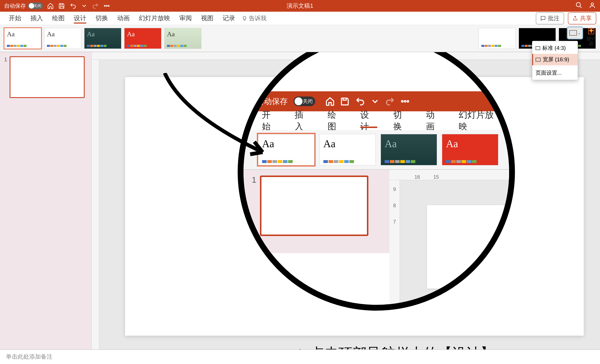 Image resolution: width=600 pixels, height=364 pixels. What do you see at coordinates (586, 19) in the screenshot?
I see `share-label: 共享` at bounding box center [586, 19].